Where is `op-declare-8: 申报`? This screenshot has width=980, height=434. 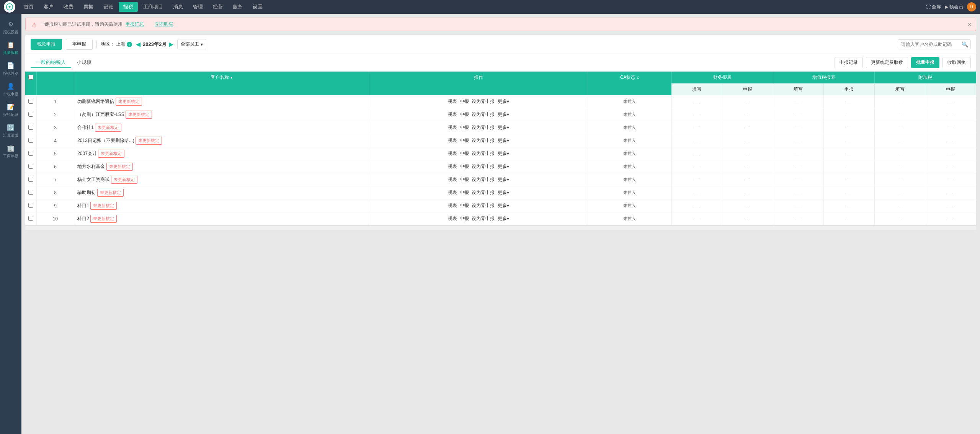
op-declare-8: 申报 is located at coordinates (464, 206).